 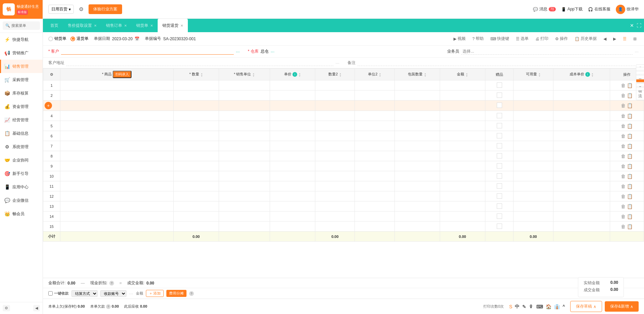 I want to click on add-row-btn: +, so click(x=48, y=106).